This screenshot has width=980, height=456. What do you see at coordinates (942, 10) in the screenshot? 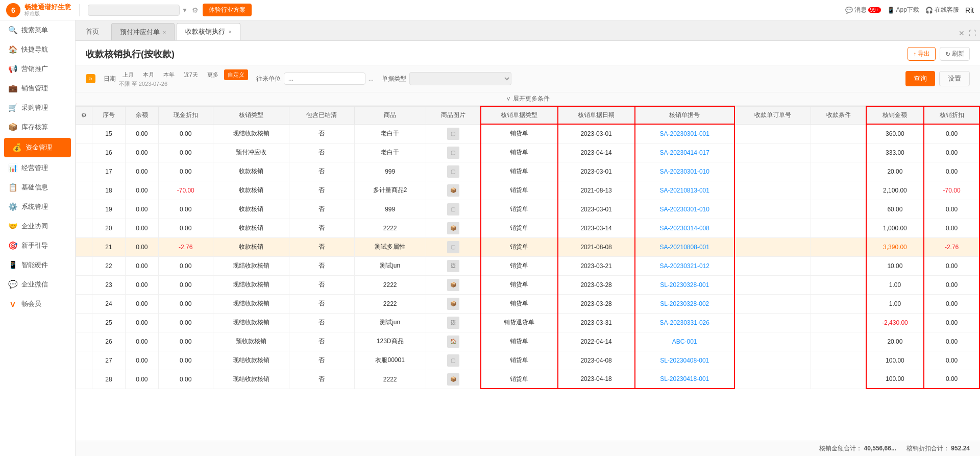
I see `online-service-btn: 🎧 在线客服` at bounding box center [942, 10].